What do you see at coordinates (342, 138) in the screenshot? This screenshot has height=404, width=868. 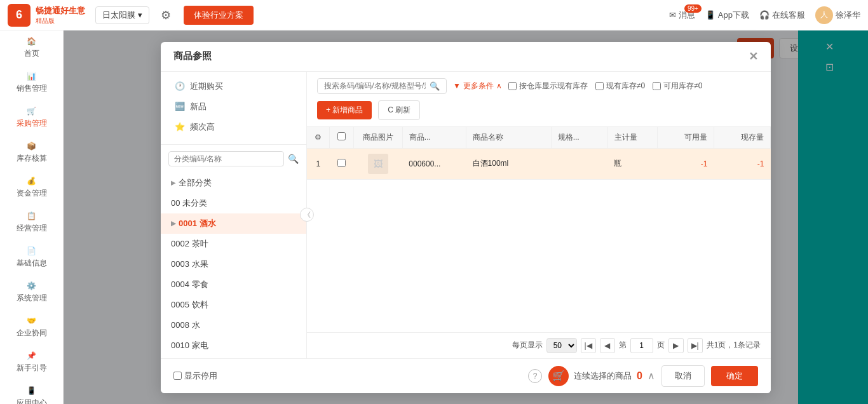 I see `col-check-all` at bounding box center [342, 138].